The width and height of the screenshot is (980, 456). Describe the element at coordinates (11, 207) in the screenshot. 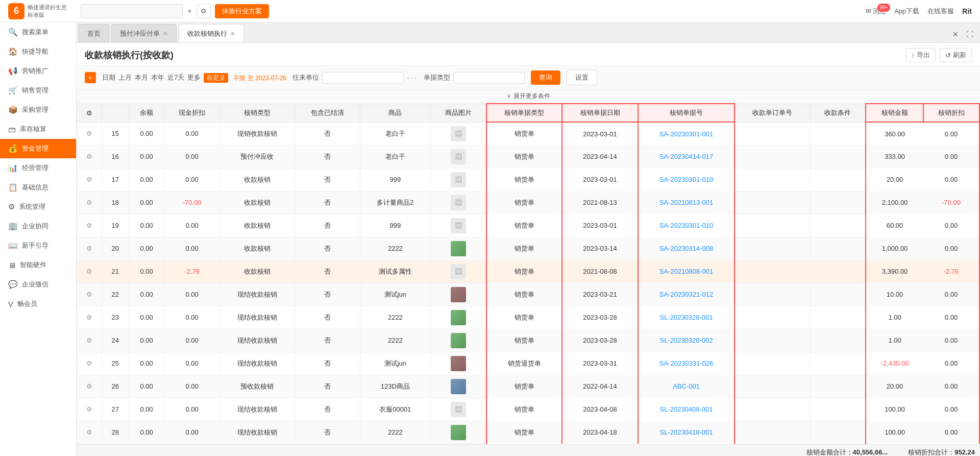

I see `system-icon: ⚙` at that location.